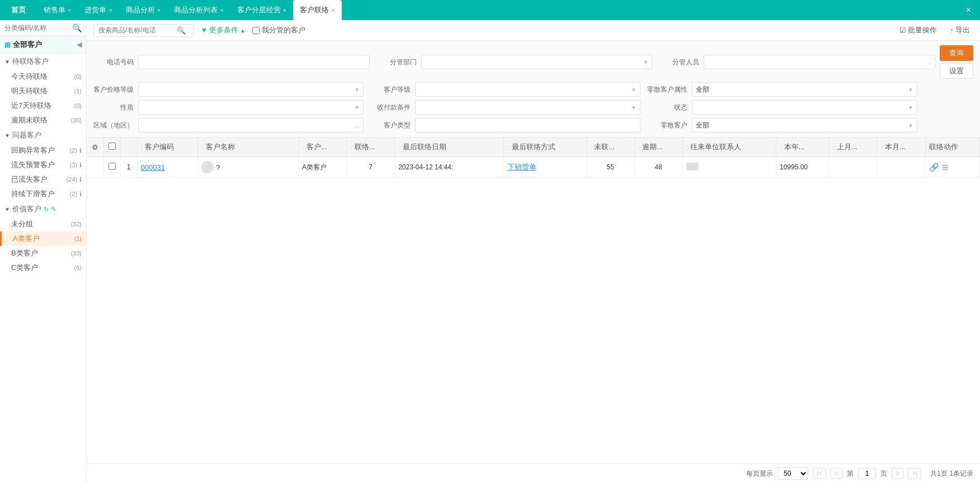 Image resolution: width=980 pixels, height=483 pixels. Describe the element at coordinates (46, 209) in the screenshot. I see `refresh-icon: ↻` at that location.